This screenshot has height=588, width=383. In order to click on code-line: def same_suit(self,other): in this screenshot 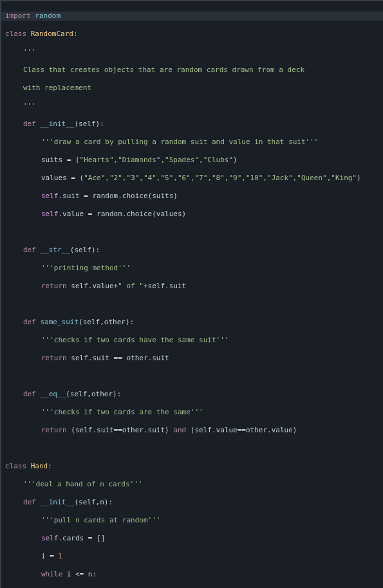, I will do `click(192, 322)`.